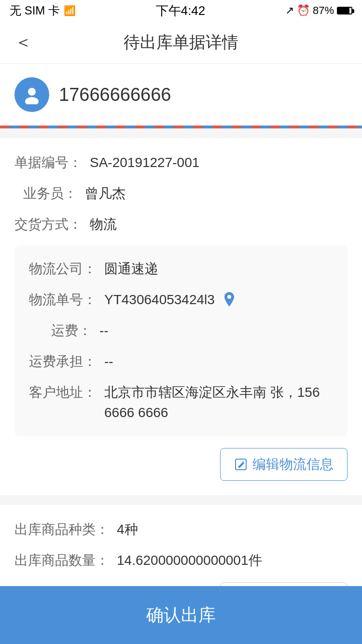  What do you see at coordinates (303, 11) in the screenshot?
I see `alarm-icon: ⏰` at bounding box center [303, 11].